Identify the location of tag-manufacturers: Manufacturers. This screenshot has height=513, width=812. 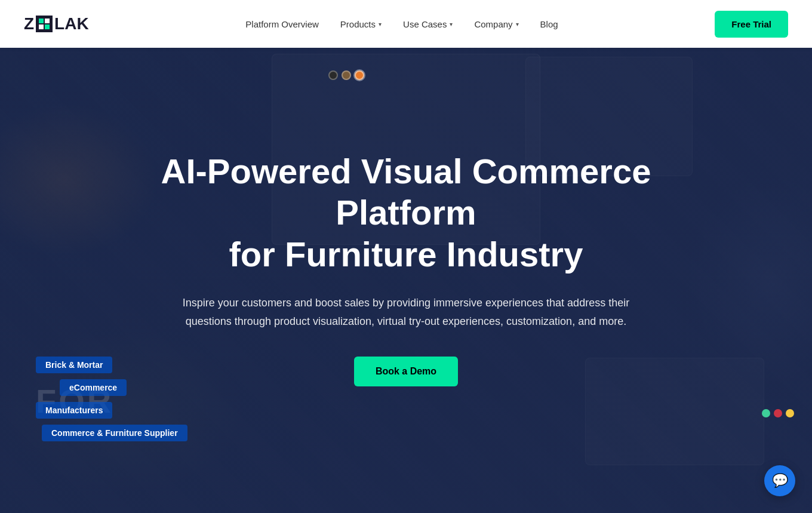
(74, 410).